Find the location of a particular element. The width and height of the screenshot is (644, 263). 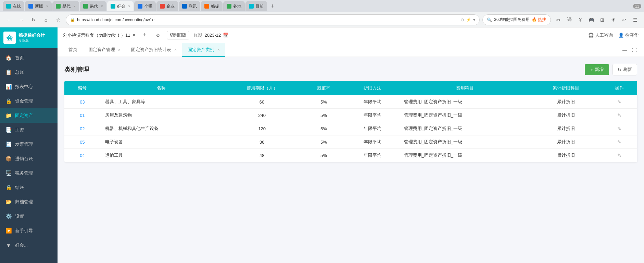

refresh-button: ↻ 刷新 is located at coordinates (625, 70).